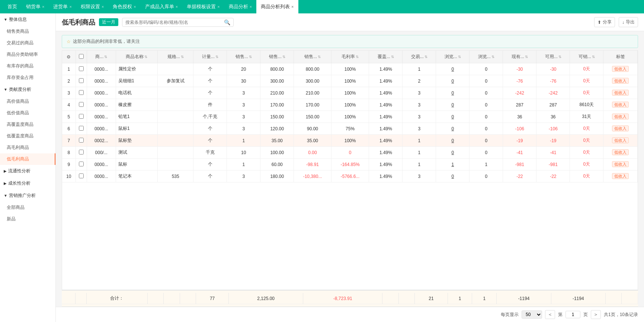  Describe the element at coordinates (63, 7) in the screenshot. I see `nav-purchase: 进货单 ×` at that location.